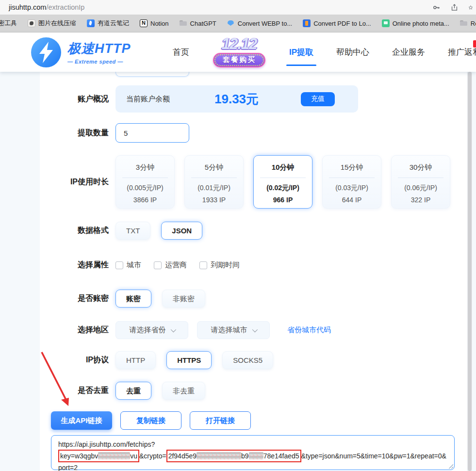 The width and height of the screenshot is (476, 471). I want to click on partial-star-icon, so click(471, 8).